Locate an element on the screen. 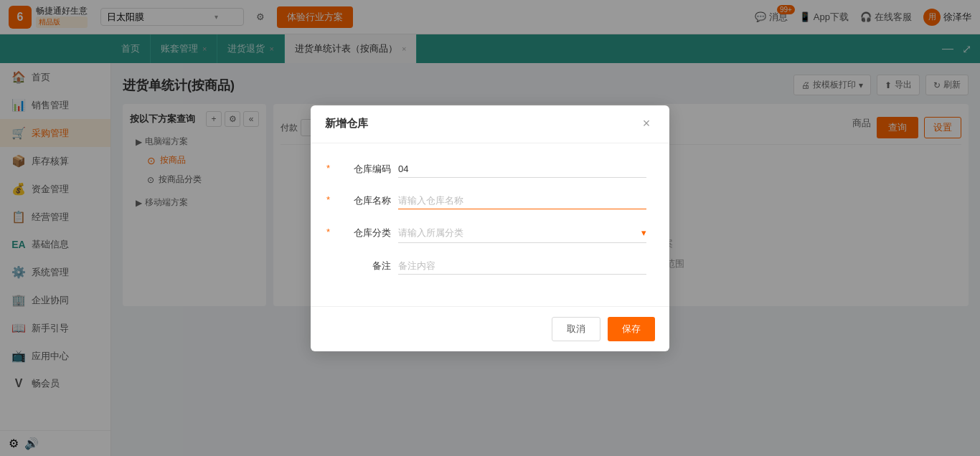 The image size is (980, 456). save-button: 保存 is located at coordinates (631, 329).